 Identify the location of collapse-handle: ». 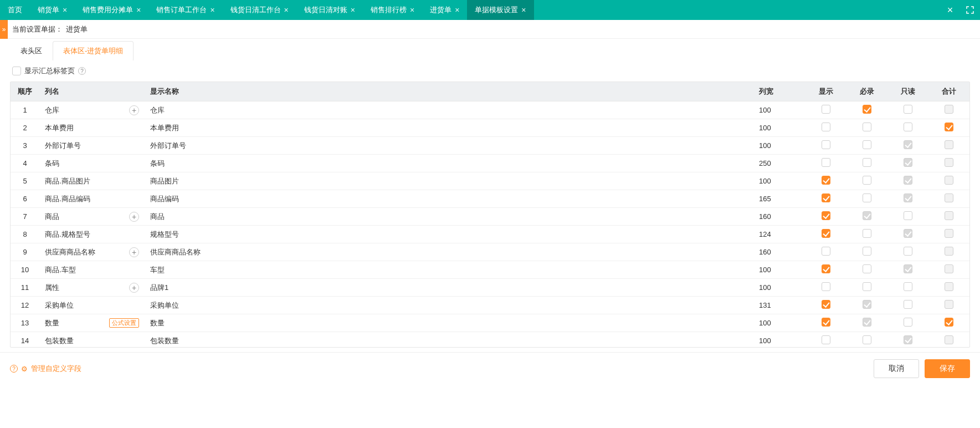
(4, 29).